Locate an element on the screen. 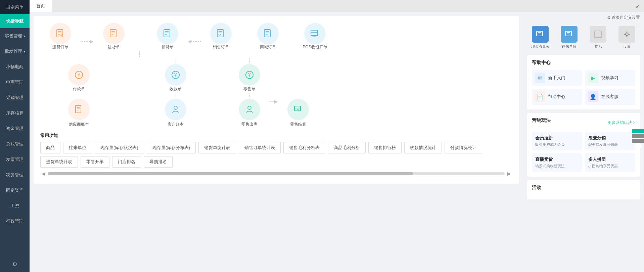 The image size is (644, 272). arrow-right-retail: ▶ is located at coordinates (274, 104).